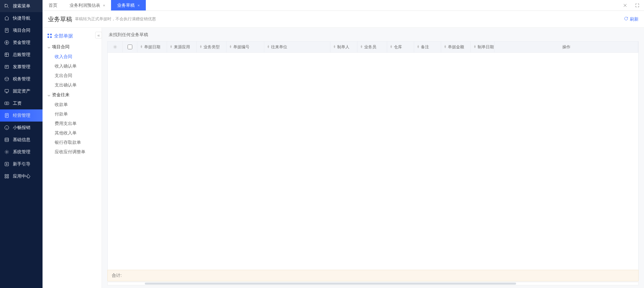 Image resolution: width=644 pixels, height=288 pixels. What do you see at coordinates (21, 79) in the screenshot?
I see `sidebar-item-tax: 税务管理` at bounding box center [21, 79].